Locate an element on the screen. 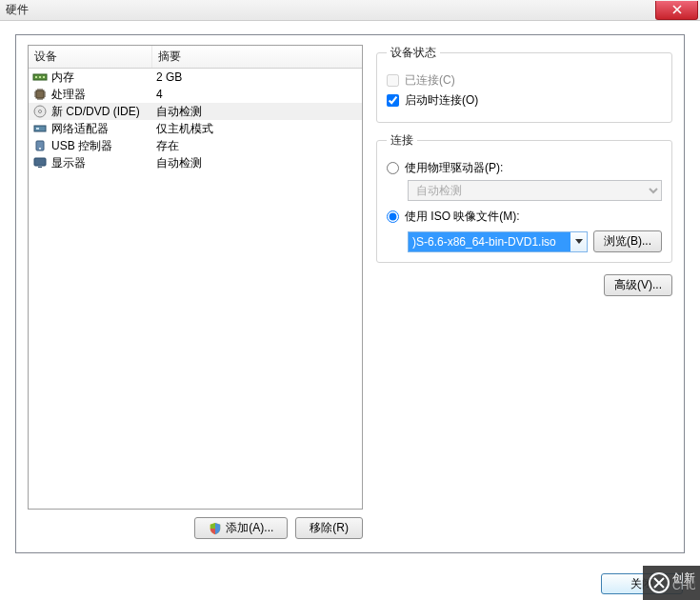 The width and height of the screenshot is (700, 600). table-row: 处理器4 is located at coordinates (195, 94).